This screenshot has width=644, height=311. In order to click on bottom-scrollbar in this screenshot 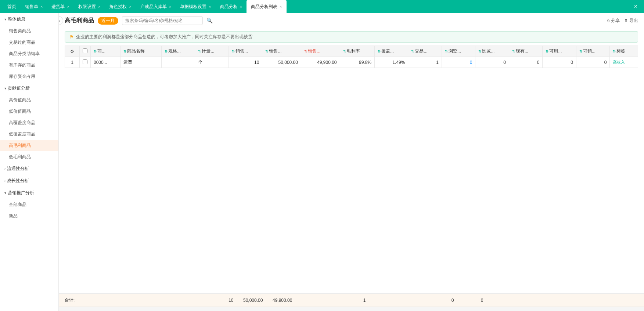, I will do `click(351, 309)`.